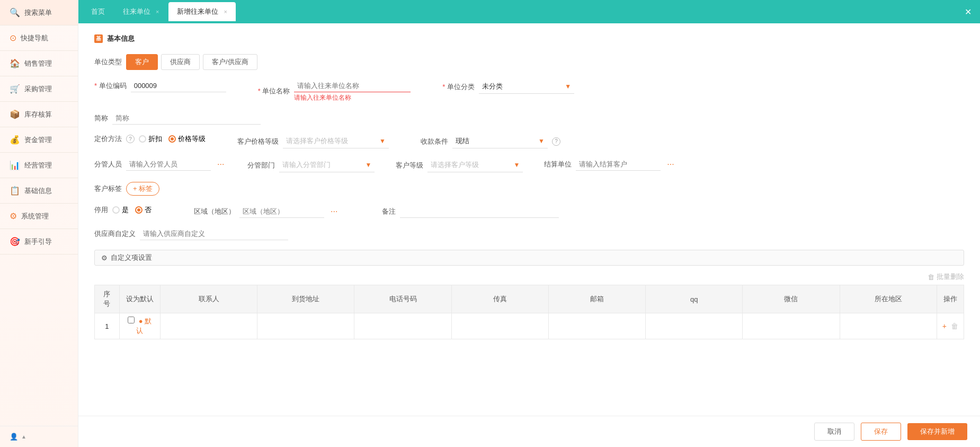  I want to click on row-qq, so click(694, 327).